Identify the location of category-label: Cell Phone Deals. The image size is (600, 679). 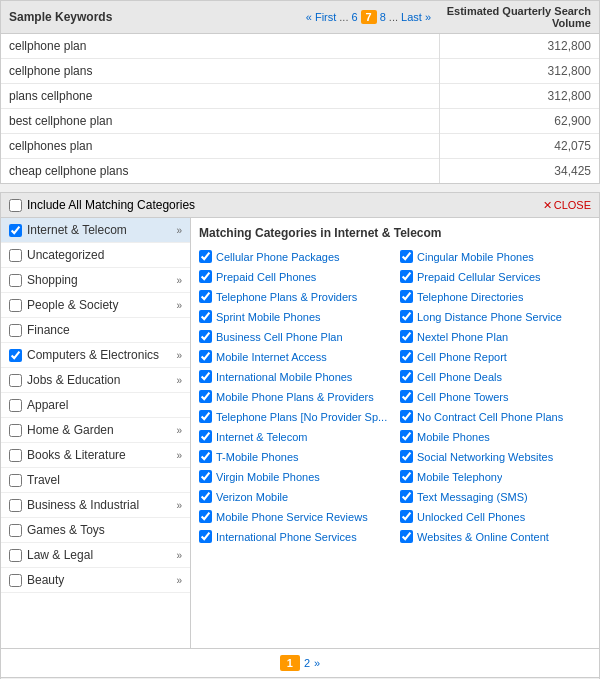
(460, 377).